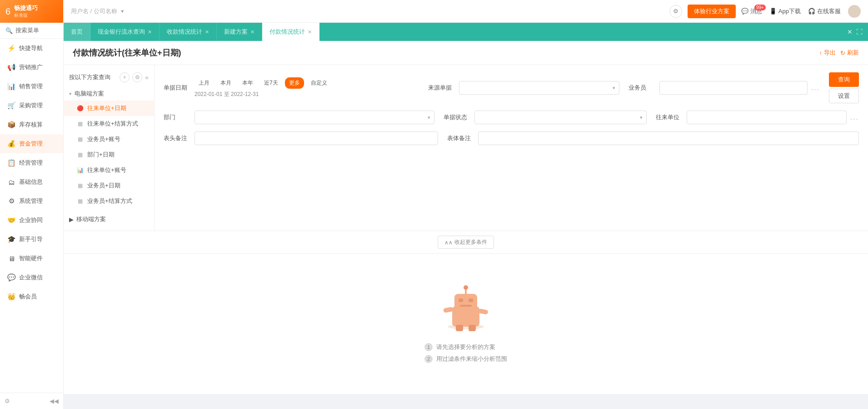  I want to click on sidebar-item-label: 销售管理, so click(31, 86).